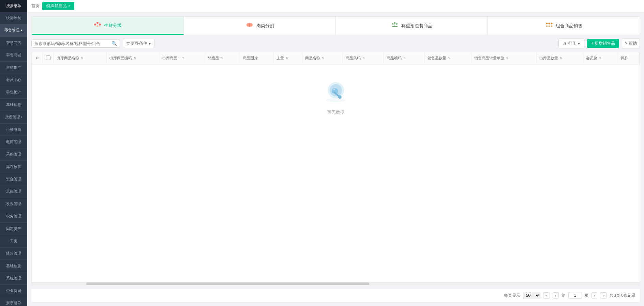  Describe the element at coordinates (35, 6) in the screenshot. I see `topbar-home: 首页` at that location.